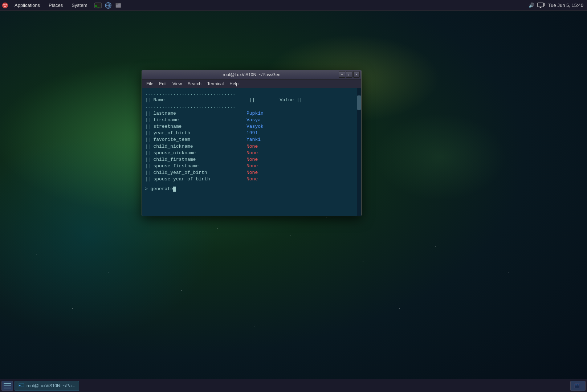  What do you see at coordinates (252, 120) in the screenshot?
I see `table-row: || firstnameVasya` at bounding box center [252, 120].